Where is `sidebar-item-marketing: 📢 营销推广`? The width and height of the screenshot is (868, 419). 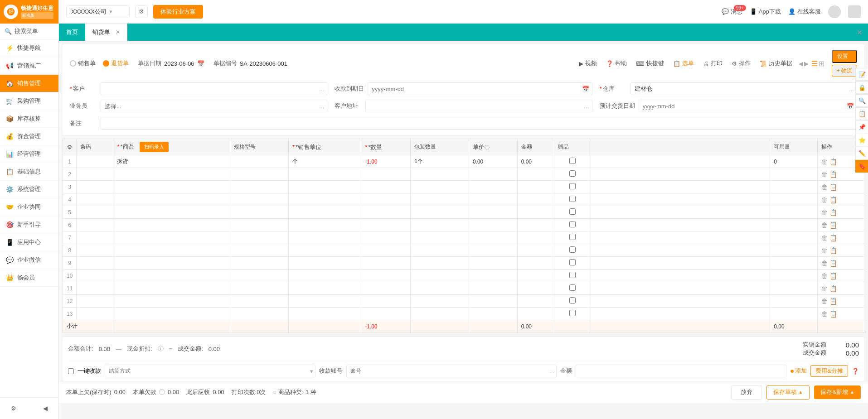
sidebar-item-marketing: 📢 营销推广 is located at coordinates (29, 66).